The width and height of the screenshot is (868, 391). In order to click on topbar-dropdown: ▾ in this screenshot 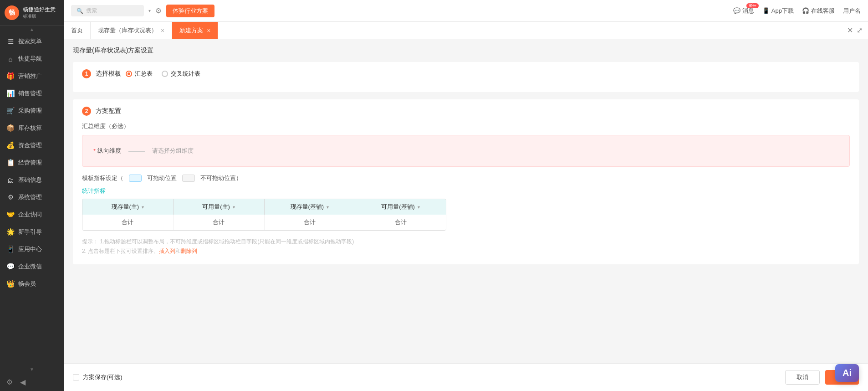, I will do `click(149, 11)`.